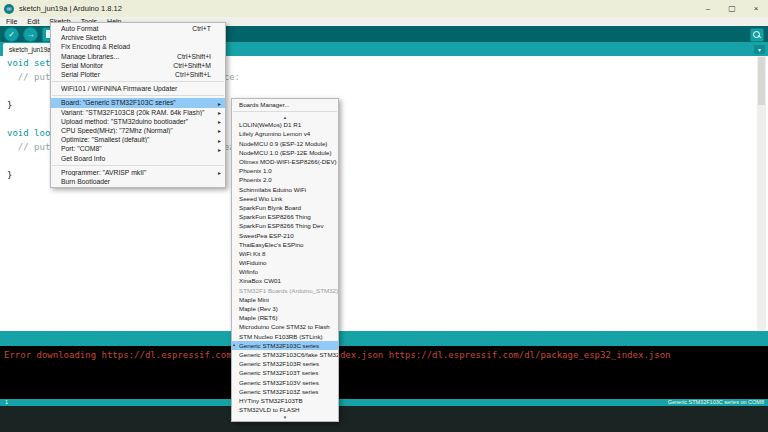 This screenshot has width=768, height=432. Describe the element at coordinates (285, 152) in the screenshot. I see `board-menu-item: NodeMCU 1.0 (ESP-12E Module)` at that location.